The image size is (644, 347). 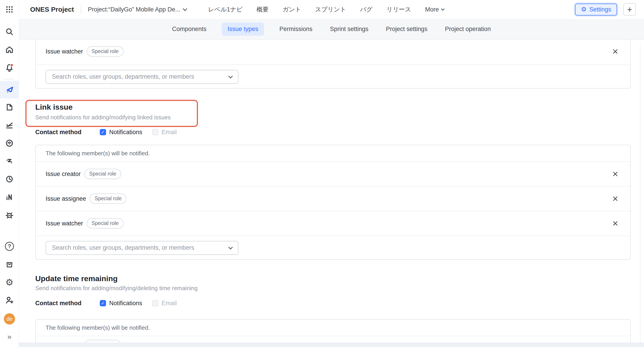 I want to click on nav-item-bug: バグ, so click(x=366, y=10).